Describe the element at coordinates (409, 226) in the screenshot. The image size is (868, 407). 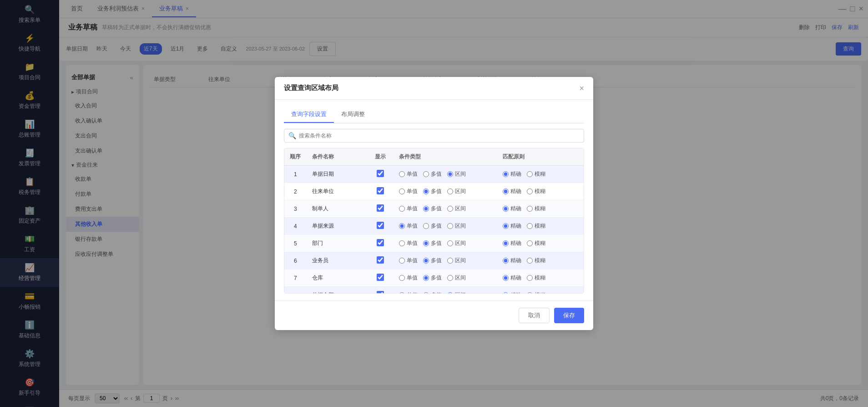
I see `type-single-label-3: 单值` at that location.